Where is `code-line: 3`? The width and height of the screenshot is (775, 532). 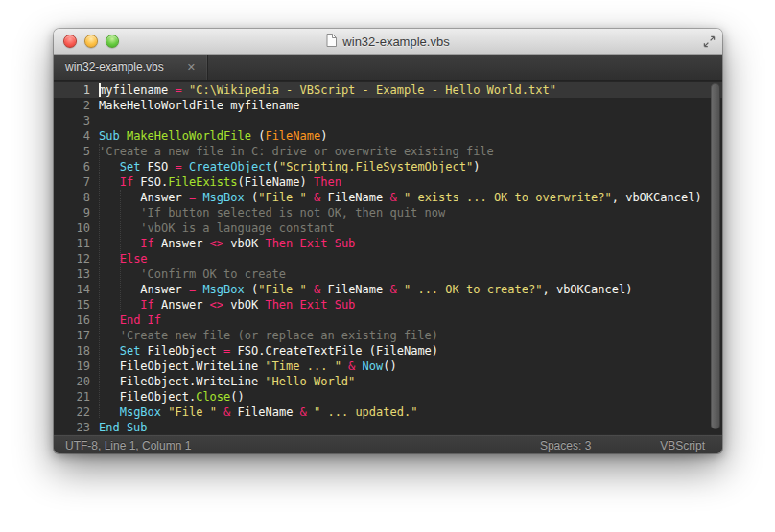
code-line: 3 is located at coordinates (388, 121).